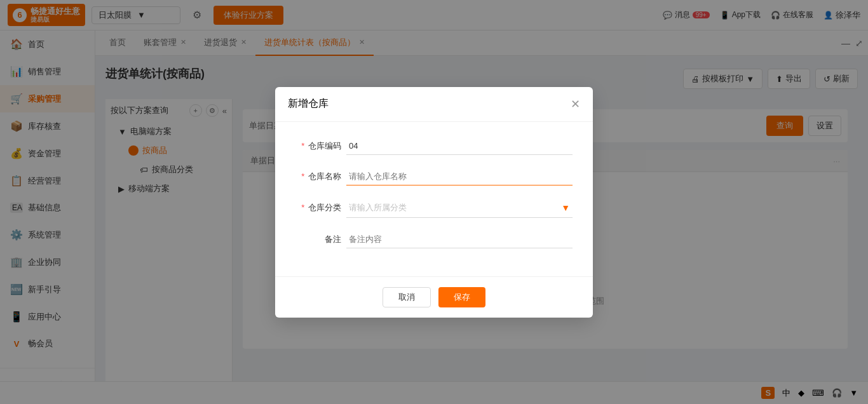  Describe the element at coordinates (321, 146) in the screenshot. I see `form-label-code: * 仓库编码` at that location.